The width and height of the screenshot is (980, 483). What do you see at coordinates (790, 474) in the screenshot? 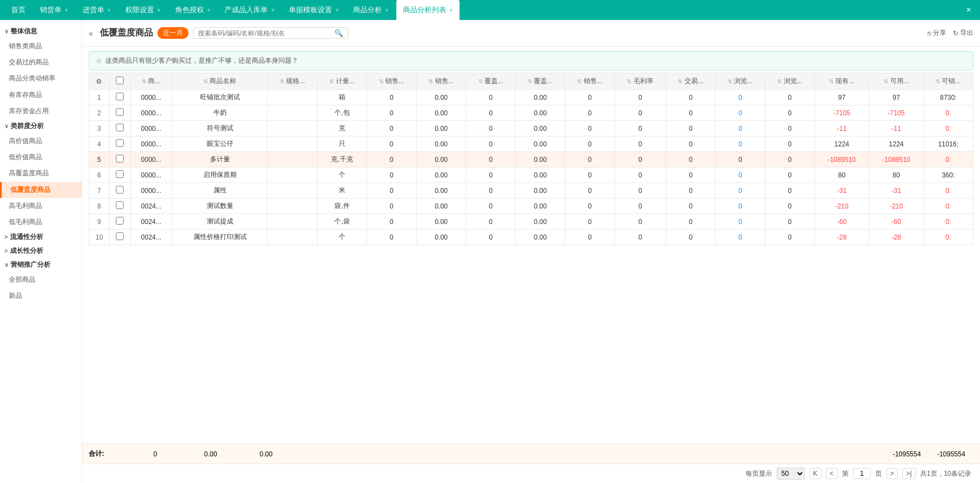
I see `per-page-select: 2050100200` at bounding box center [790, 474].